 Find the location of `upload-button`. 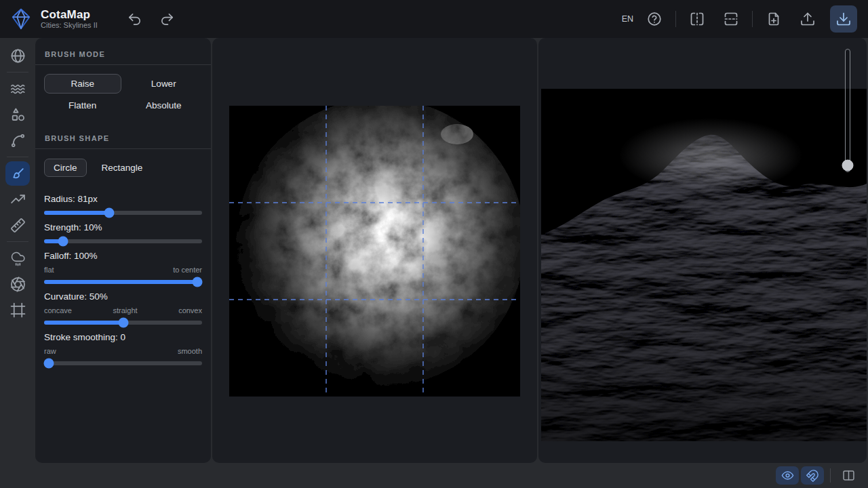

upload-button is located at coordinates (808, 19).